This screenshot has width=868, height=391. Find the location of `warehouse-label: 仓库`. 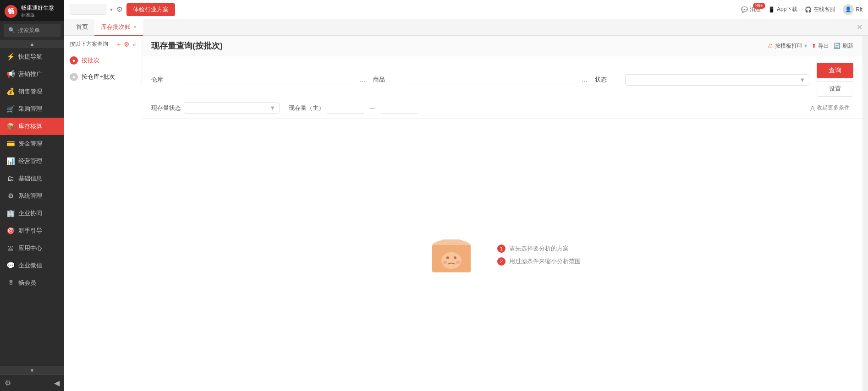

warehouse-label: 仓库 is located at coordinates (165, 80).